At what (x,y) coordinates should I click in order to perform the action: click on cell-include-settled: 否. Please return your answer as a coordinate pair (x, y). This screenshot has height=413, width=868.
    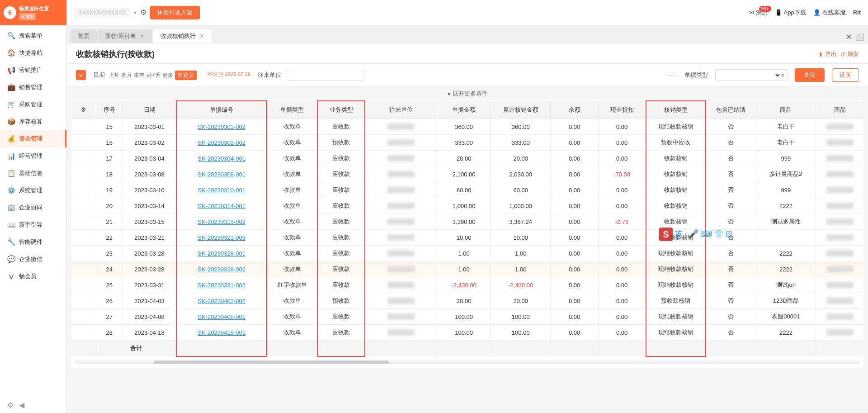
    Looking at the image, I should click on (731, 333).